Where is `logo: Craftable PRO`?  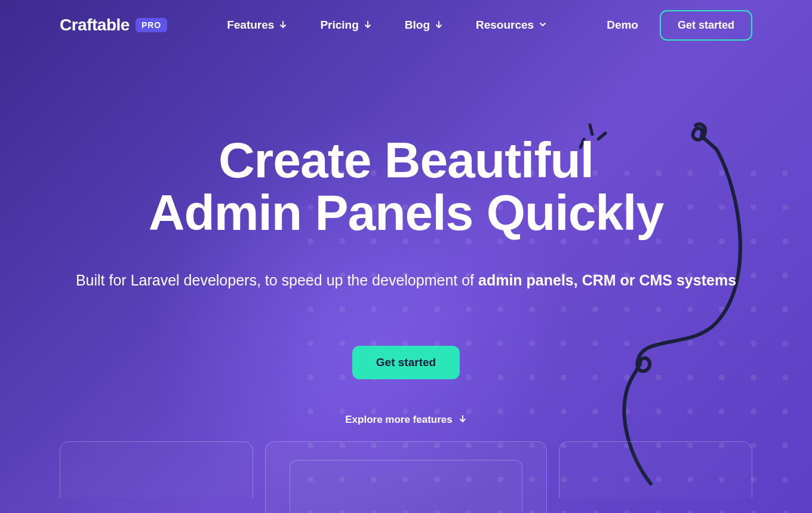 logo: Craftable PRO is located at coordinates (113, 25).